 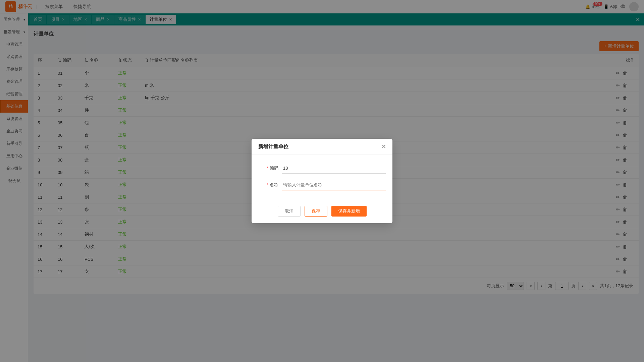 I want to click on dialog-close-btn: ✕, so click(x=384, y=147).